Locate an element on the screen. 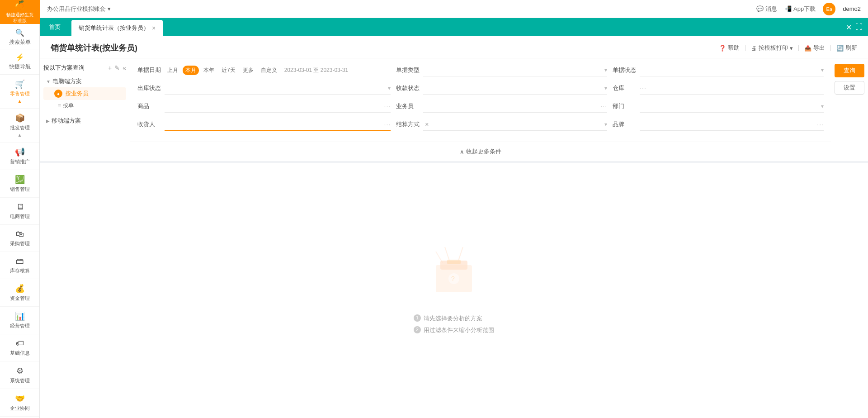  refresh-button: 🔄 刷新 is located at coordinates (847, 48).